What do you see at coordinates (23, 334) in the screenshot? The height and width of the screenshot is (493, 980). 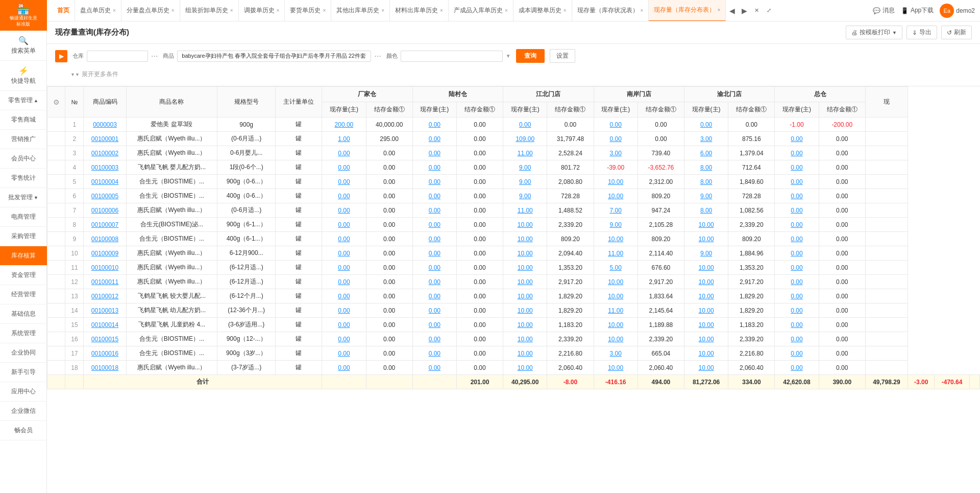 I see `sidebar-item-system: 系统管理` at bounding box center [23, 334].